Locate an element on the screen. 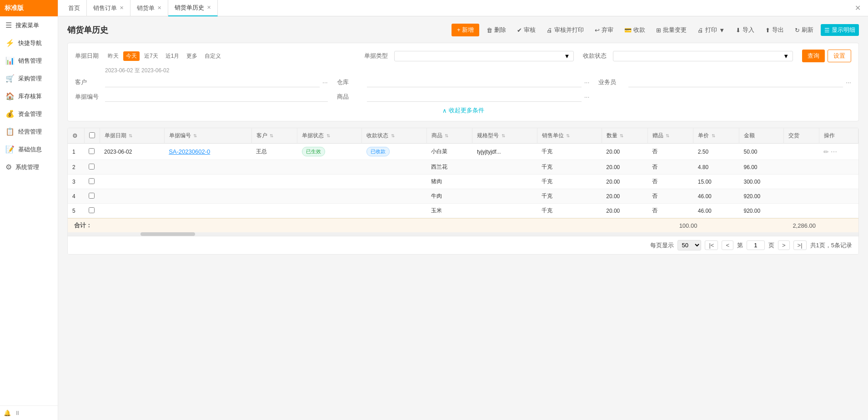  goods-input is located at coordinates (474, 97).